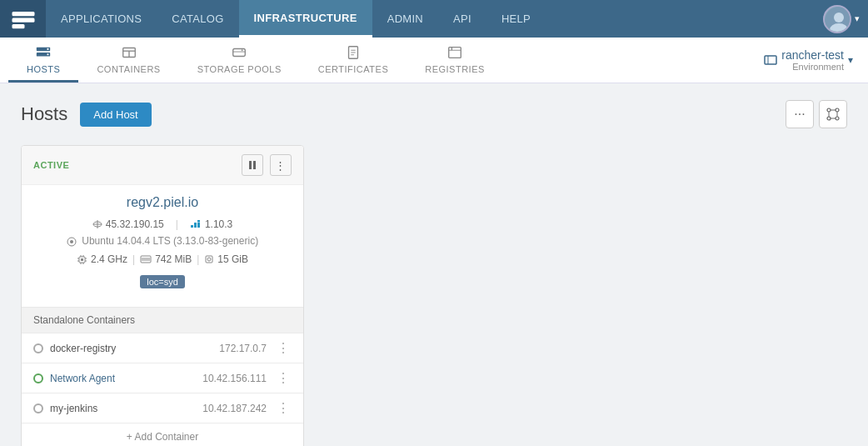  What do you see at coordinates (137, 165) in the screenshot?
I see `host-status-badge: ACTIVE` at bounding box center [137, 165].